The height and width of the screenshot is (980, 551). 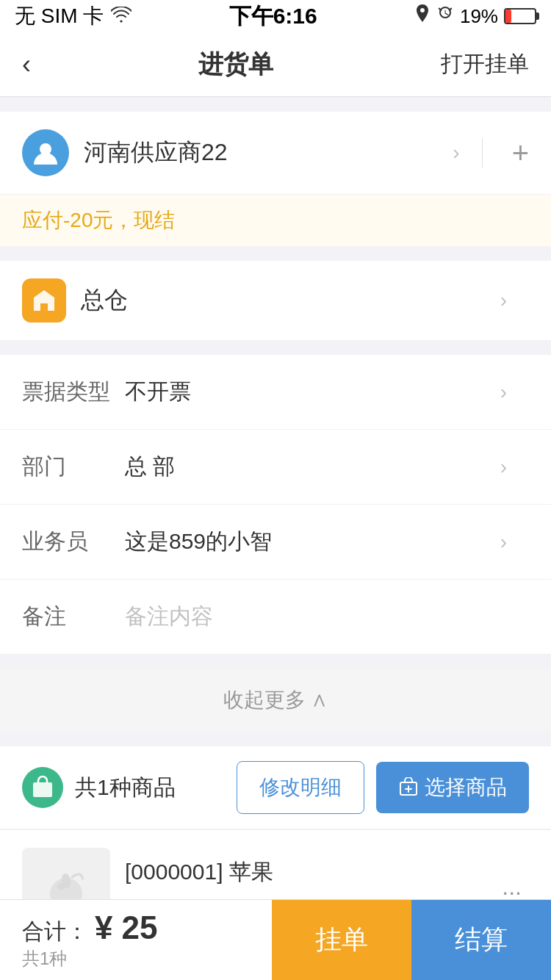 I want to click on product-title: 苹果, so click(x=251, y=871).